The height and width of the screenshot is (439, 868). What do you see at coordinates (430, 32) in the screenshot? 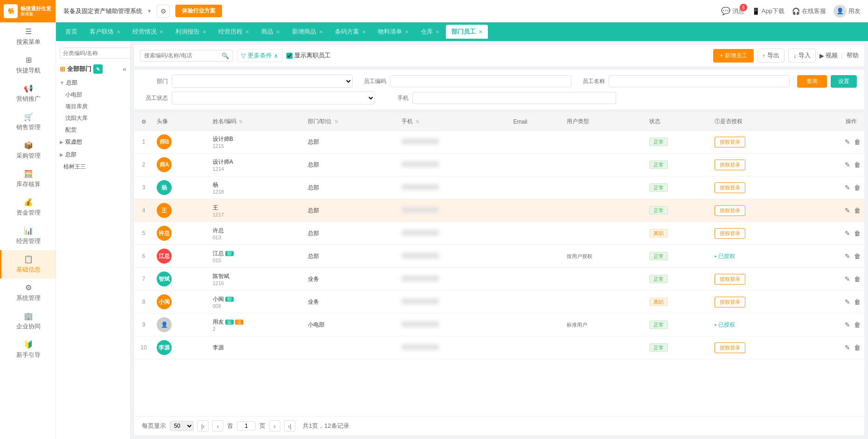
I see `navtab-warehouse: 仓库✕` at bounding box center [430, 32].